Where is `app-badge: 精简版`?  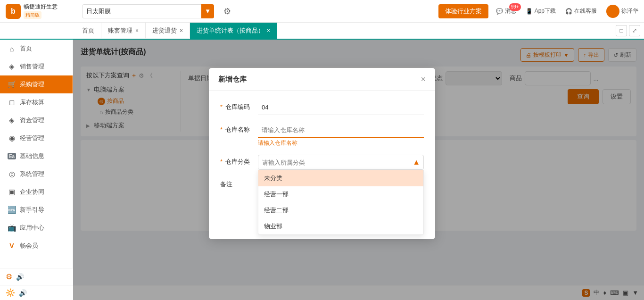 app-badge: 精简版 is located at coordinates (33, 15).